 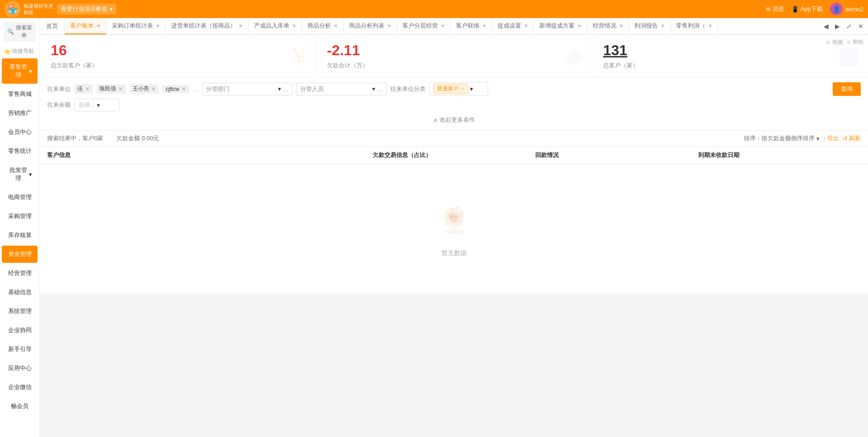 What do you see at coordinates (436, 120) in the screenshot?
I see `chevron-up-icon: ∧` at bounding box center [436, 120].